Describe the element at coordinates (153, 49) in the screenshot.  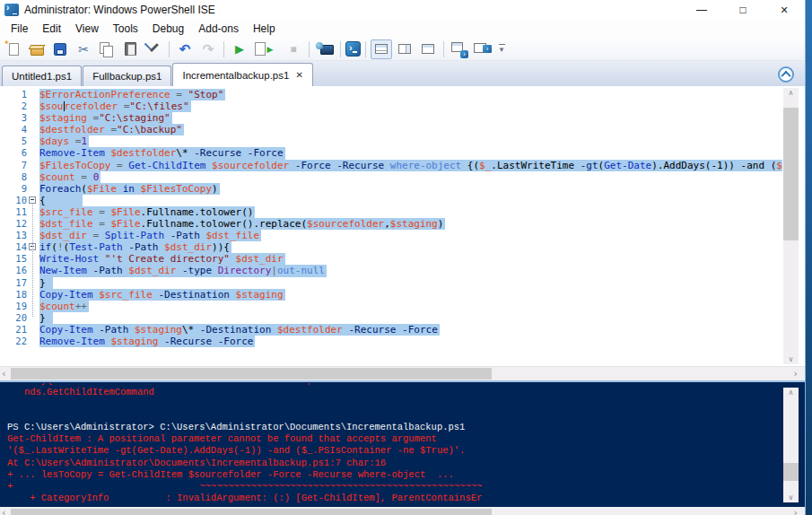
I see `clear-console-pane-icon` at that location.